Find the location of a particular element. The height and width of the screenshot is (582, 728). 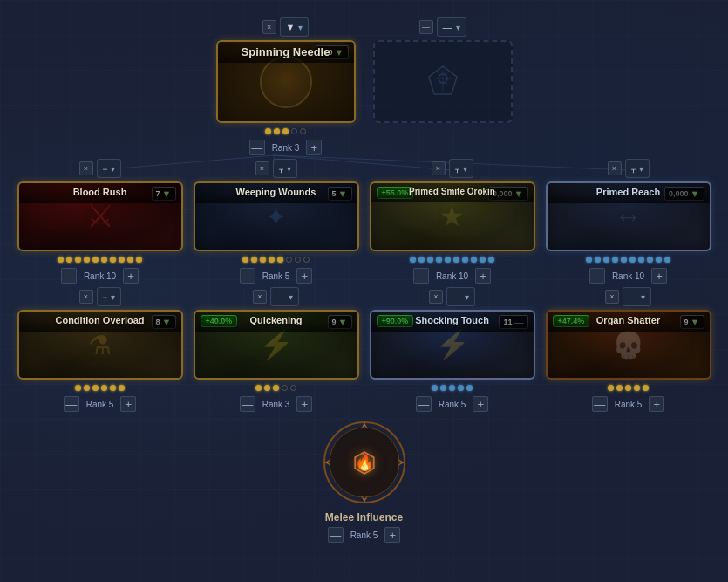

blood-rush-rank-control: — Rank 10 + is located at coordinates (99, 276).